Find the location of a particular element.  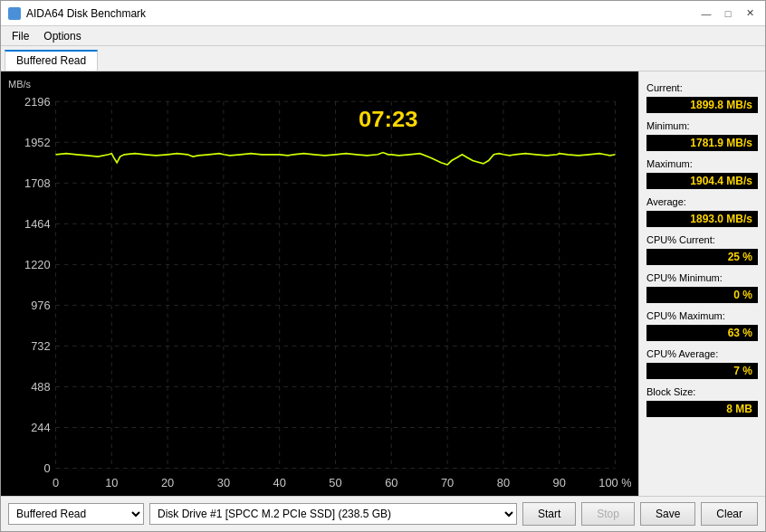

save-button: Save is located at coordinates (668, 514).